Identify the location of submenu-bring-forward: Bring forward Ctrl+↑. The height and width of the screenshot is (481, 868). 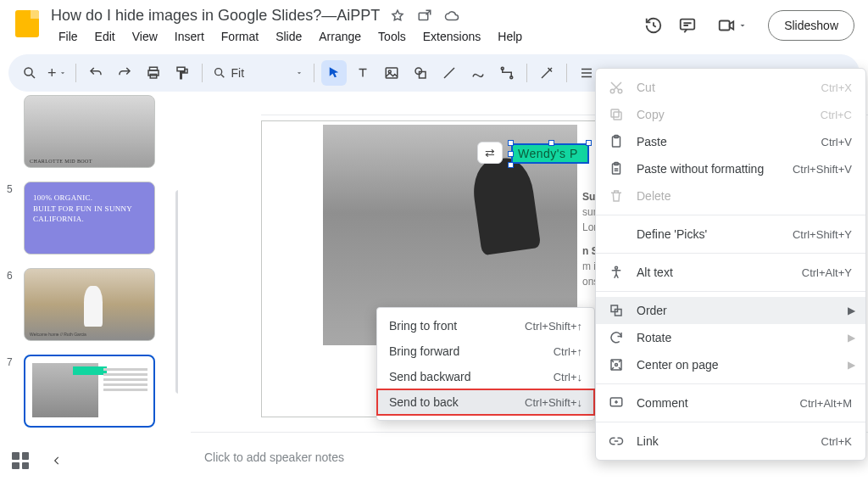
(486, 351).